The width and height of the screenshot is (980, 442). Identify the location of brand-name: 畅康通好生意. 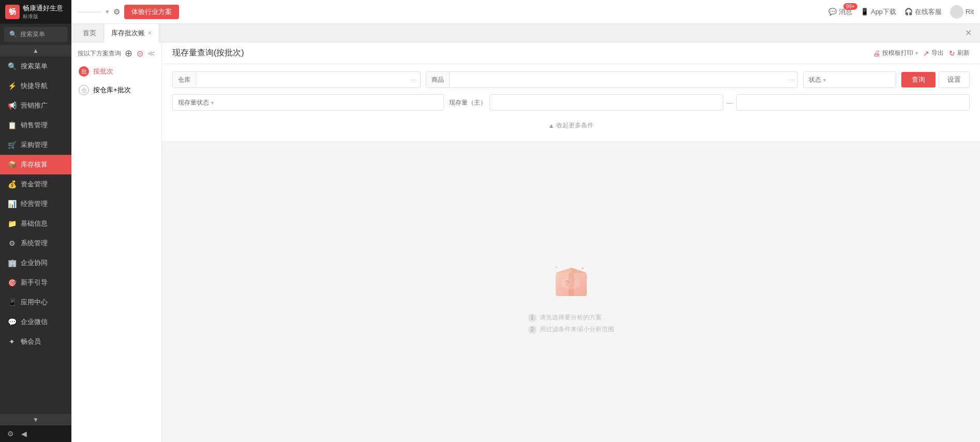
(43, 8).